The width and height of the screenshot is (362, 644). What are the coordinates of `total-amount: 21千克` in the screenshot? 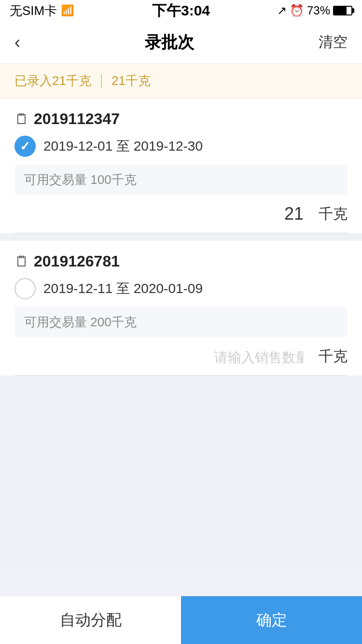 It's located at (131, 81).